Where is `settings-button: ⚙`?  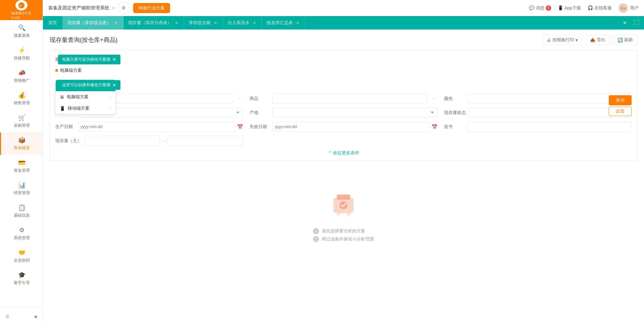
settings-button: ⚙ is located at coordinates (124, 8).